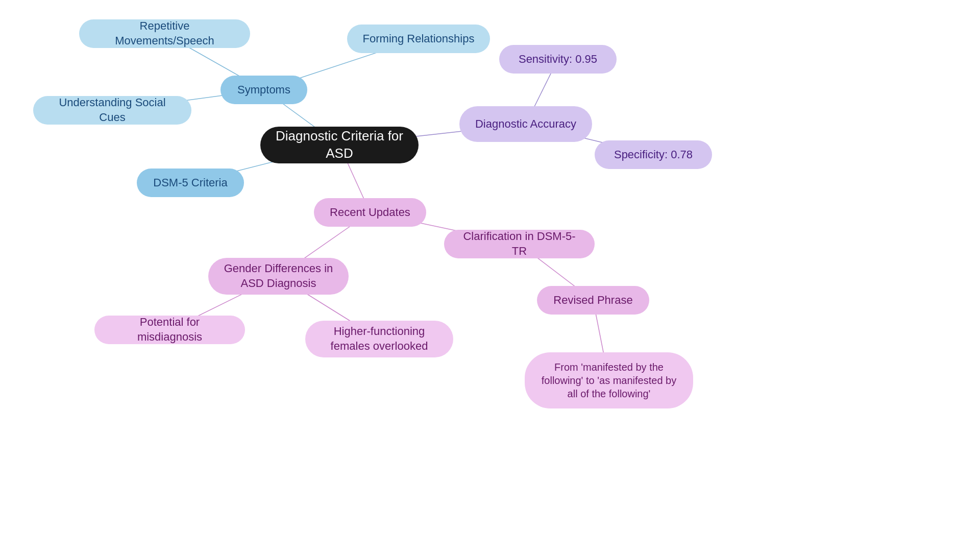  What do you see at coordinates (520, 244) in the screenshot?
I see `clarification-node: Clarification in DSM-5-TR` at bounding box center [520, 244].